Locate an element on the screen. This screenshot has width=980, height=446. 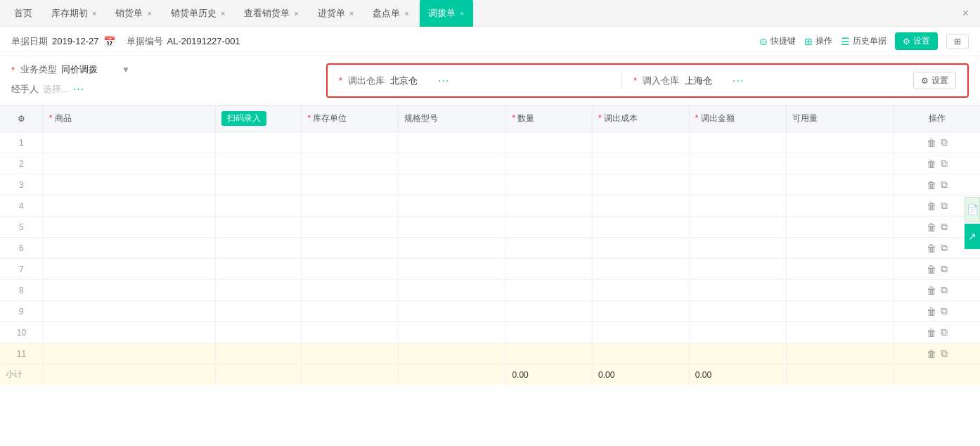
biz-type-dropdown-icon: ▼ is located at coordinates (126, 70).